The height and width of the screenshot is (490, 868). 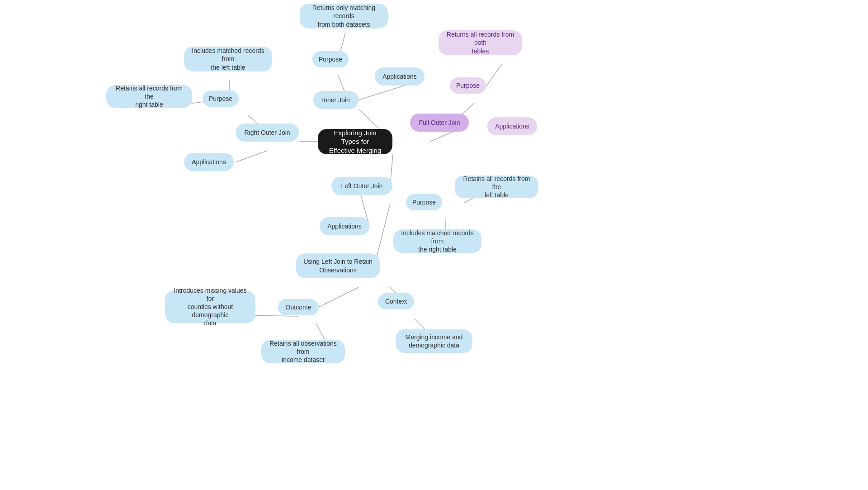 What do you see at coordinates (221, 99) in the screenshot?
I see `right-purpose-node: Purpose` at bounding box center [221, 99].